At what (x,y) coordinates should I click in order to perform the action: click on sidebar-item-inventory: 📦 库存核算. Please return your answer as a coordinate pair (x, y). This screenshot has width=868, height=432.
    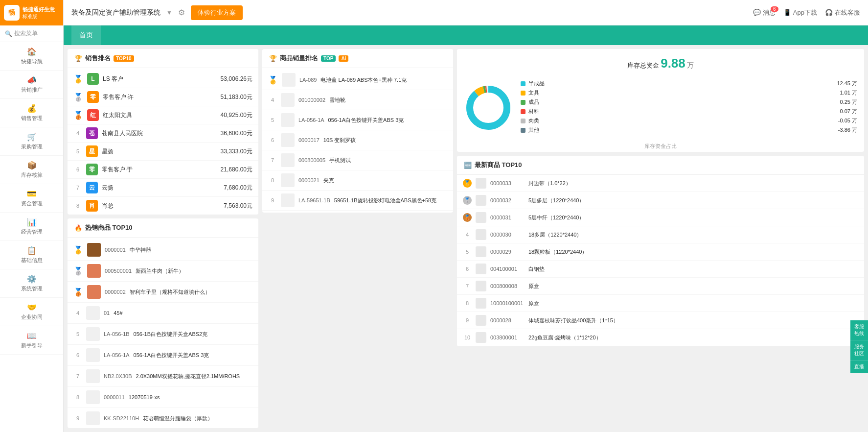
    Looking at the image, I should click on (31, 170).